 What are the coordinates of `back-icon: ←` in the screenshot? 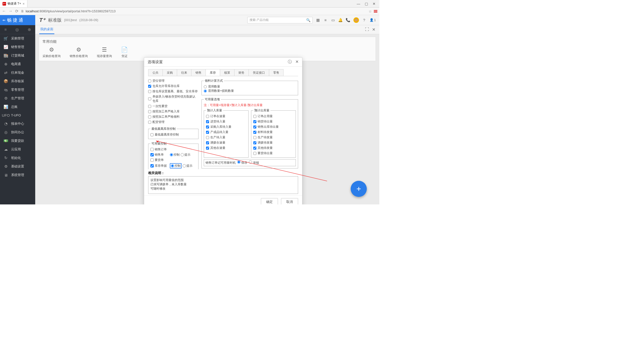 It's located at (4, 11).